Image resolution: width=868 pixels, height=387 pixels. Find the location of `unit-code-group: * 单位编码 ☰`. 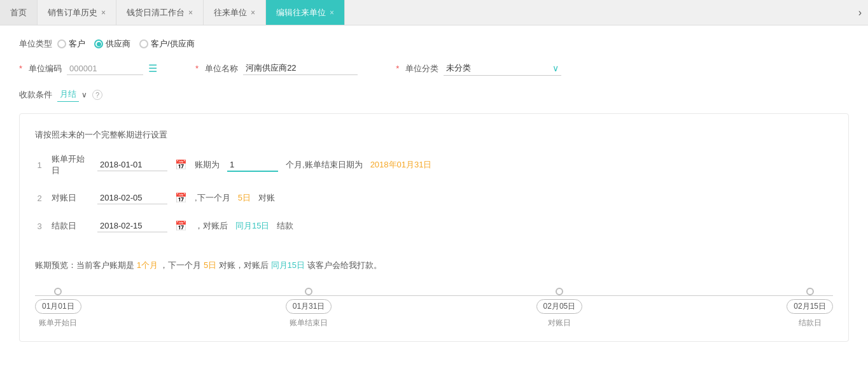

unit-code-group: * 单位编码 ☰ is located at coordinates (88, 69).